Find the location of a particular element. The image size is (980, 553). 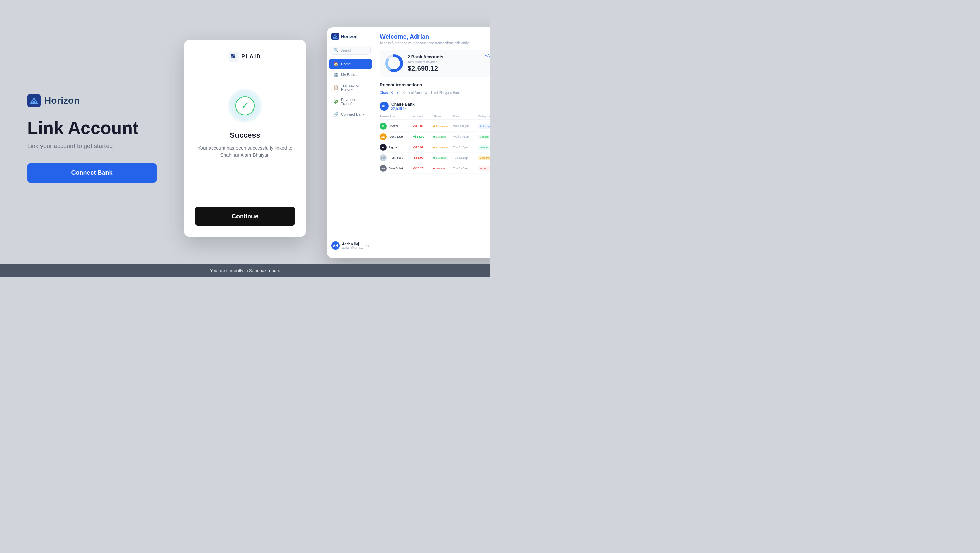

tx-name: Figma is located at coordinates (393, 148).